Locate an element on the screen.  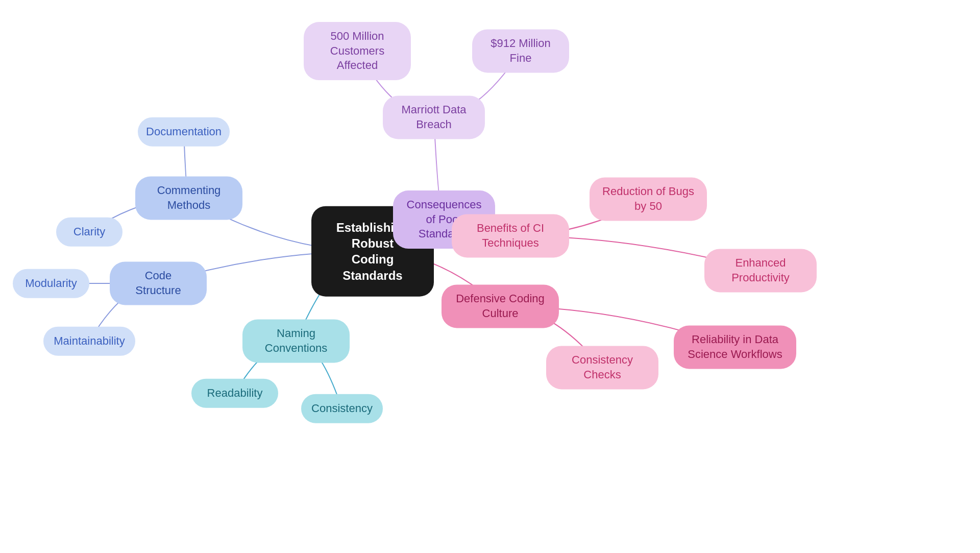
node-500million: 500 Million Customers Affected is located at coordinates (357, 51).